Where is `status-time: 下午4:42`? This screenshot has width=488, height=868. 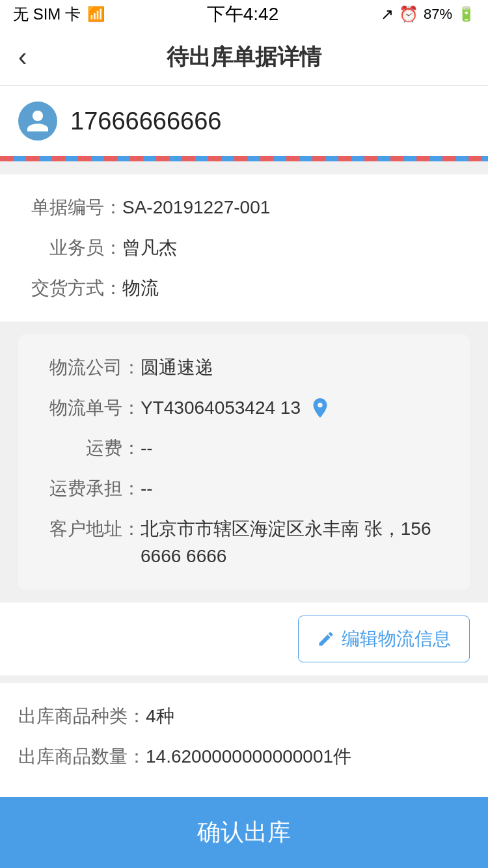 status-time: 下午4:42 is located at coordinates (243, 14).